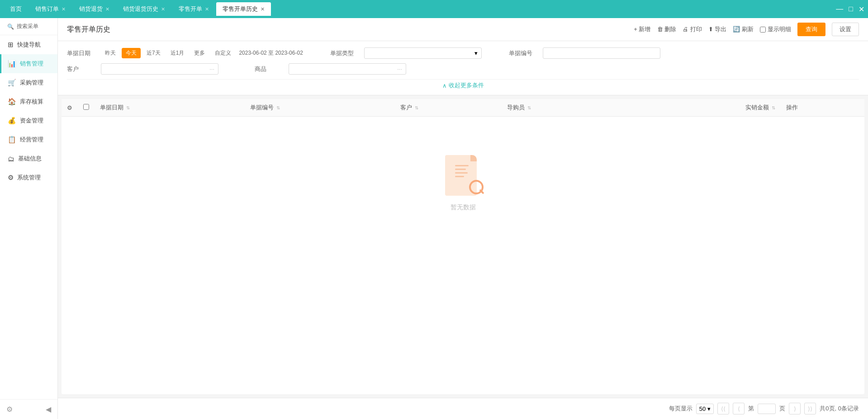  Describe the element at coordinates (70, 108) in the screenshot. I see `table-settings-icon: ⚙` at that location.